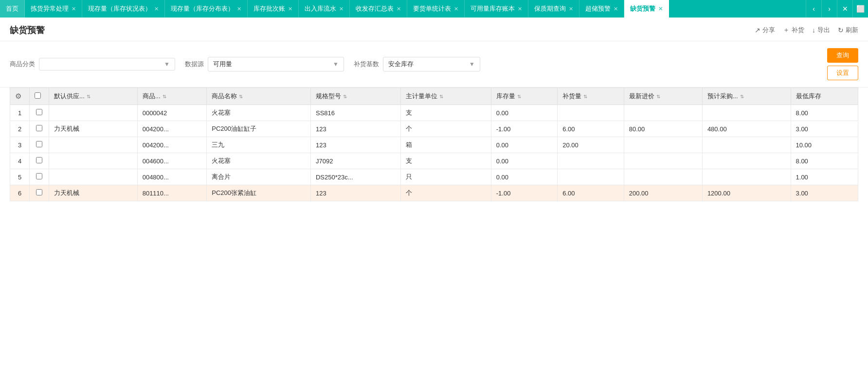 This screenshot has width=868, height=387. What do you see at coordinates (18, 96) in the screenshot?
I see `gear-icon: ⚙` at bounding box center [18, 96].